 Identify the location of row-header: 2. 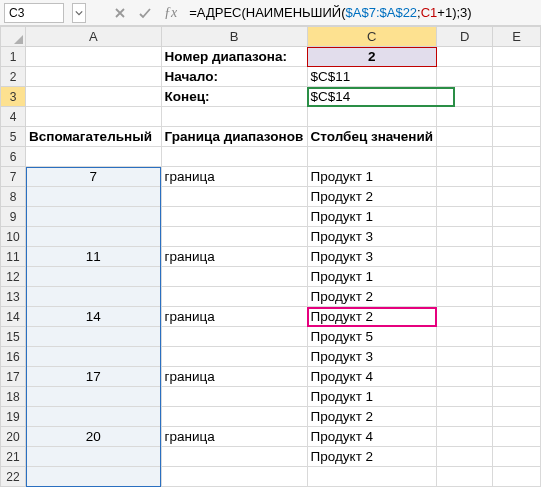
(14, 77).